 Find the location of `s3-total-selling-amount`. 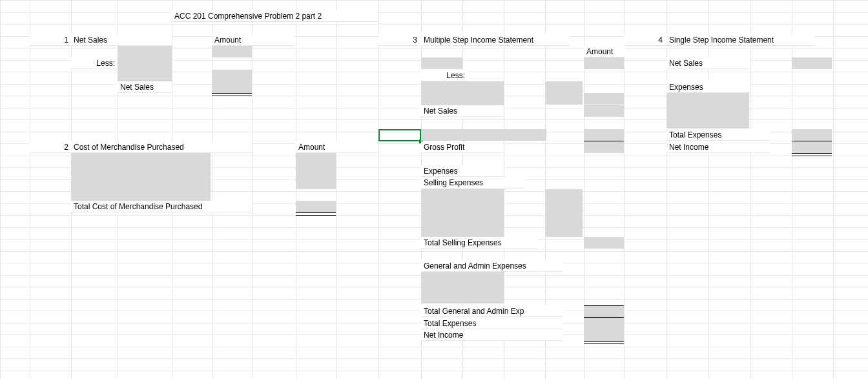

s3-total-selling-amount is located at coordinates (604, 243).